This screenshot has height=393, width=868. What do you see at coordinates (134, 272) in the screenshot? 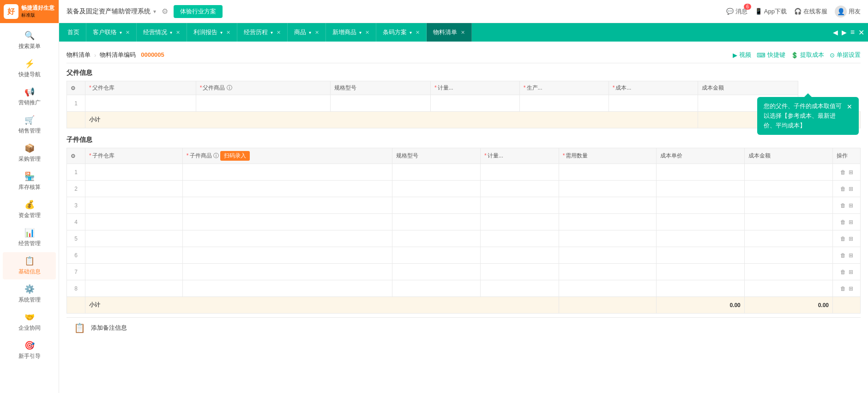
I see `child-row-7-warehouse` at bounding box center [134, 272].